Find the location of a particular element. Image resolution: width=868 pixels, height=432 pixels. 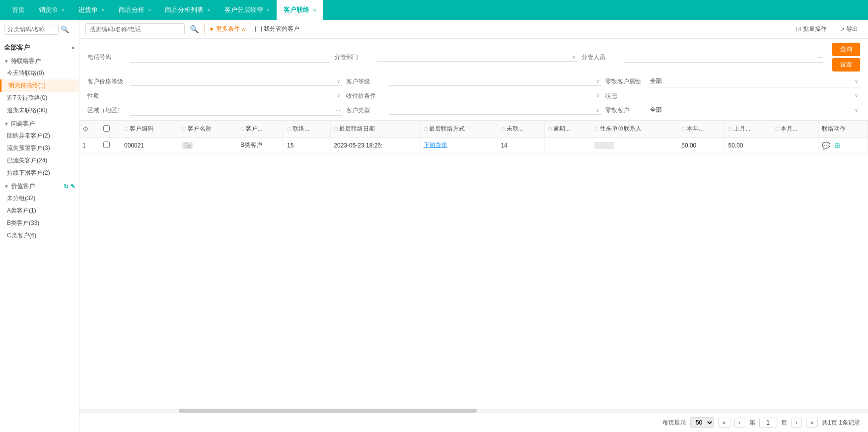

row-action-icons: 💬 ⊞ is located at coordinates (843, 145).